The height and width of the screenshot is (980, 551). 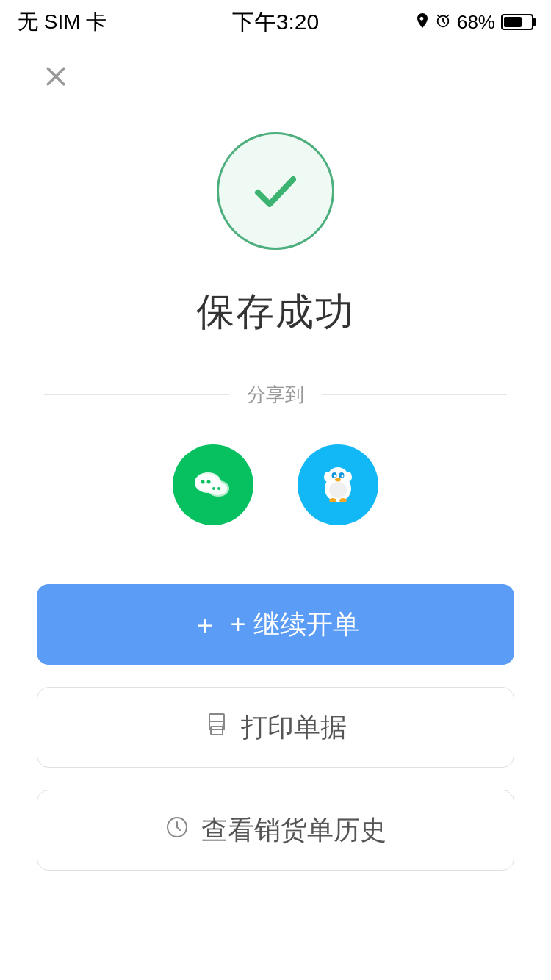 I want to click on print-button: 打印单据, so click(x=276, y=727).